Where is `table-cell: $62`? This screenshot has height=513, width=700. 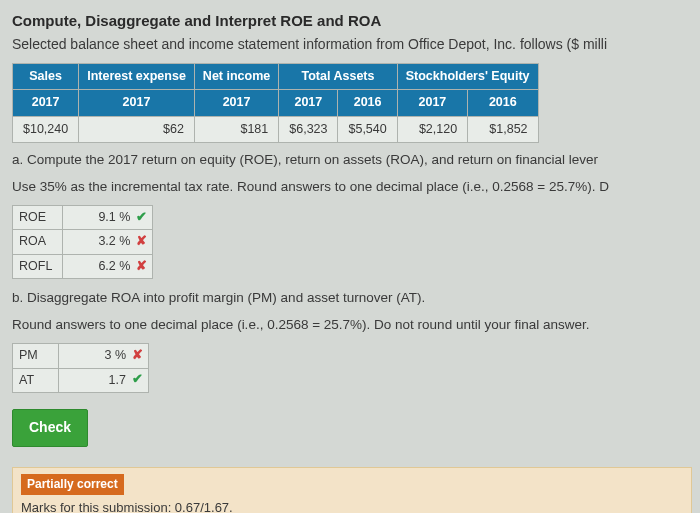 table-cell: $62 is located at coordinates (137, 130).